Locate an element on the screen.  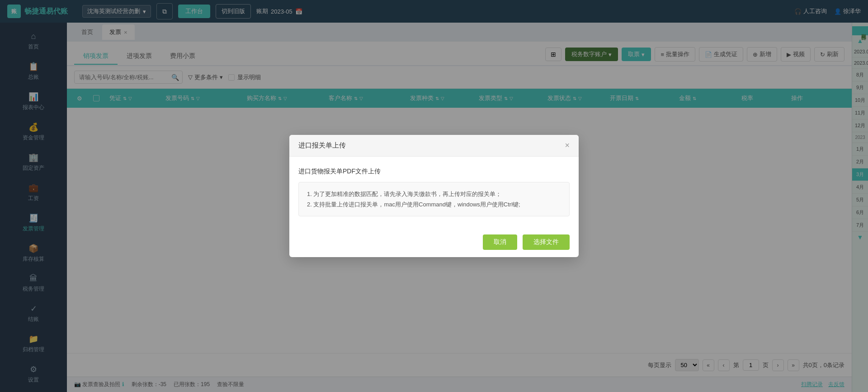
modal-close-button: × is located at coordinates (567, 145).